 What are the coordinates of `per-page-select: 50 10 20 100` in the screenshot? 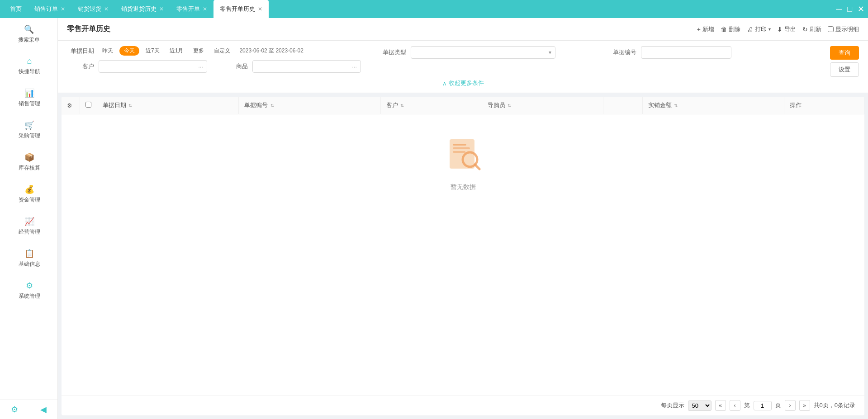 It's located at (700, 406).